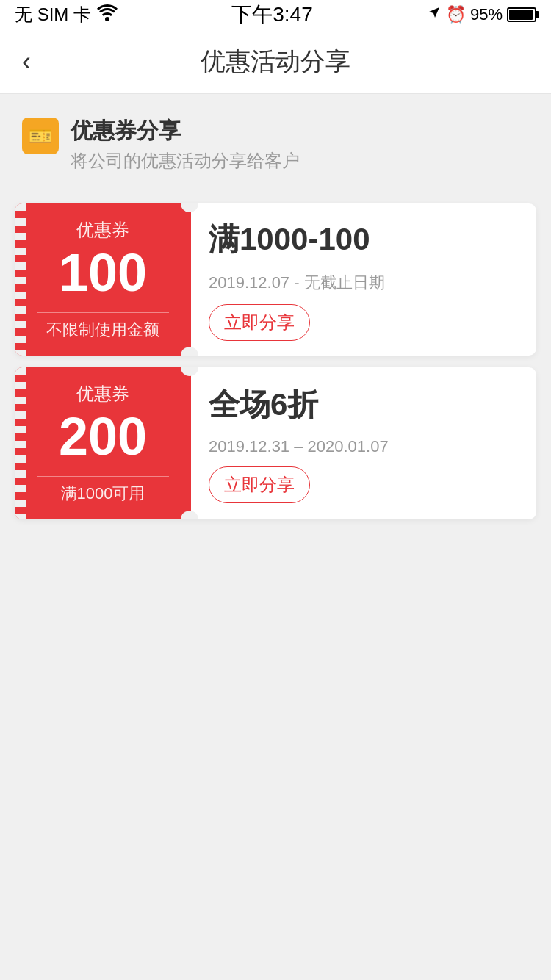 The height and width of the screenshot is (980, 551). What do you see at coordinates (53, 15) in the screenshot?
I see `carrier-text: 无 SIM 卡` at bounding box center [53, 15].